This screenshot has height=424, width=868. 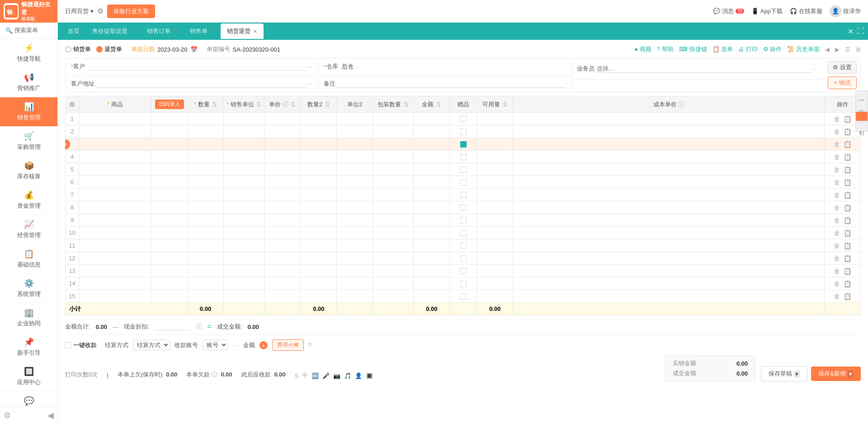 What do you see at coordinates (837, 195) in the screenshot?
I see `delete-row-7: 🗑` at bounding box center [837, 195].